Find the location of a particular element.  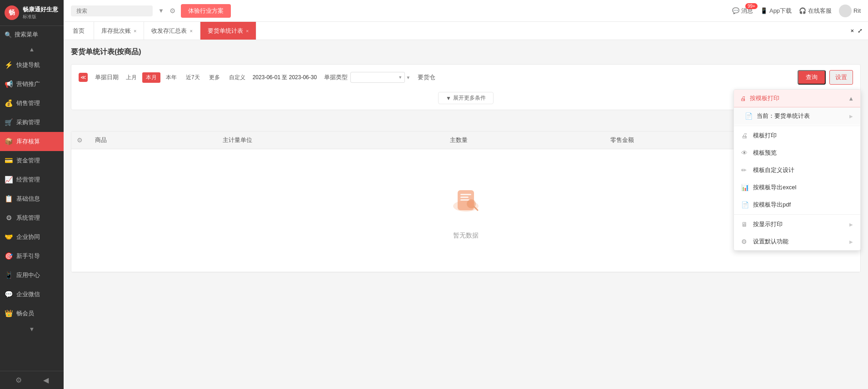

sidebar-item-marketing: 📢 营销推广 is located at coordinates (32, 84).